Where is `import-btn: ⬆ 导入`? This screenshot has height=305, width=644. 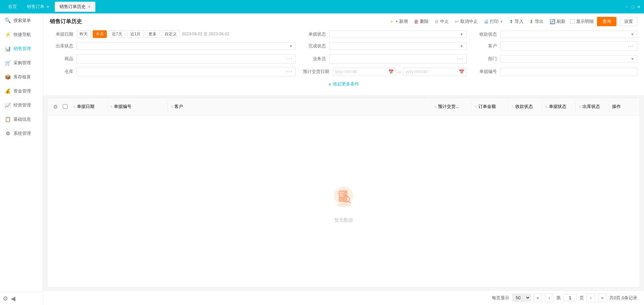
import-btn: ⬆ 导入 is located at coordinates (516, 22).